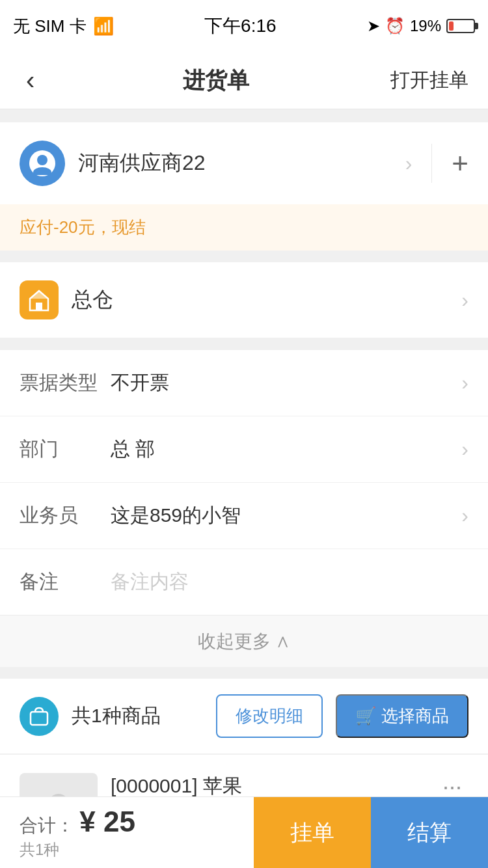  What do you see at coordinates (244, 186) in the screenshot?
I see `supplier-section: 河南供应商22 › + 应付-20元，现结` at bounding box center [244, 186].